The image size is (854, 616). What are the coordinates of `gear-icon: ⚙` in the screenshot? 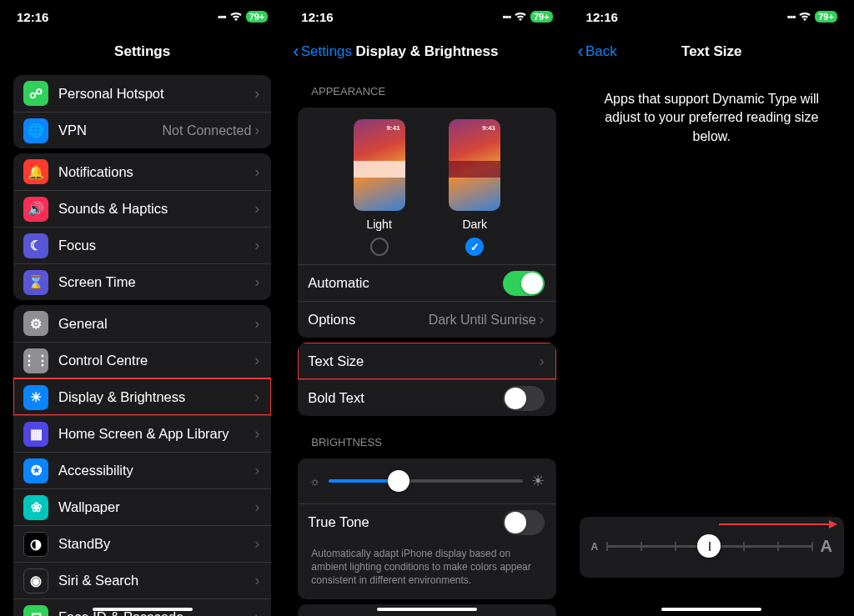 It's located at (36, 323).